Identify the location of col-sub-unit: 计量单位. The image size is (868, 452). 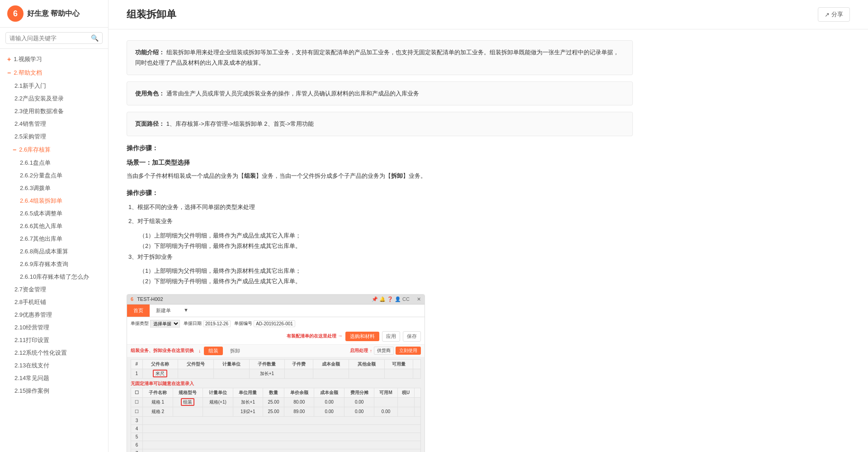
(218, 393).